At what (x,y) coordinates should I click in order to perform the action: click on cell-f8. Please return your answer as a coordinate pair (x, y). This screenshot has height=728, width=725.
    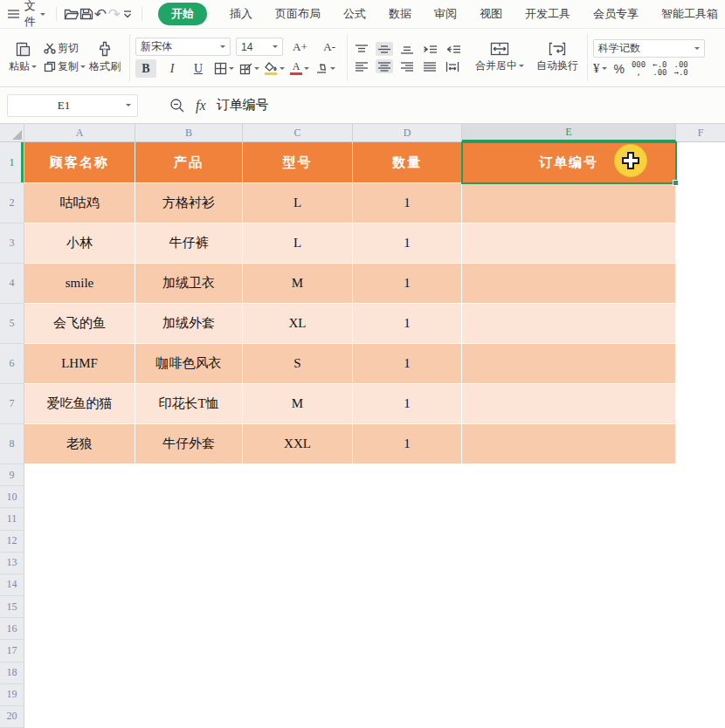
    Looking at the image, I should click on (701, 444).